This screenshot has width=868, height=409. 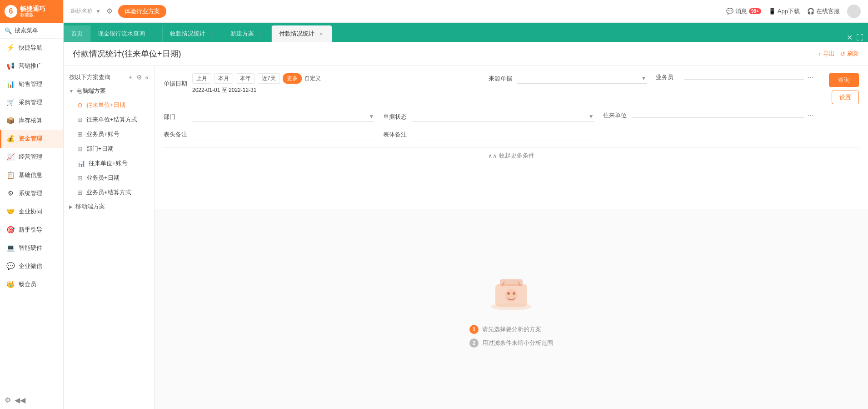 I want to click on enterprise-icon: 🤝, so click(x=10, y=212).